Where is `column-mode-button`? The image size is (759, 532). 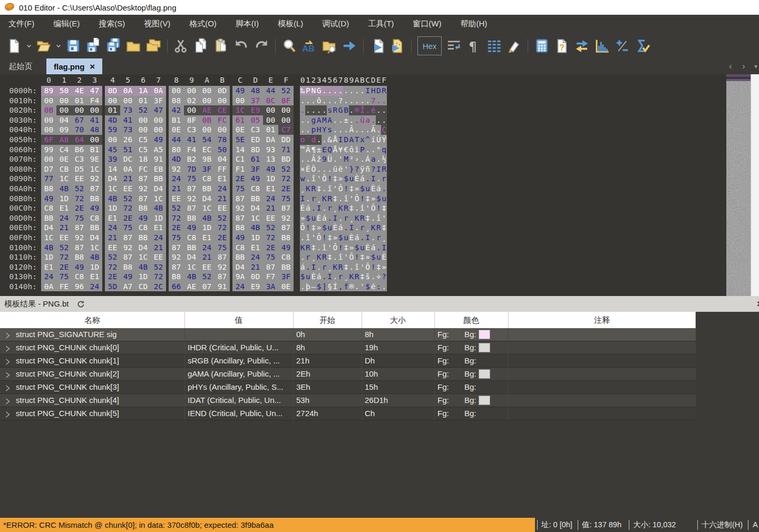
column-mode-button is located at coordinates (494, 46).